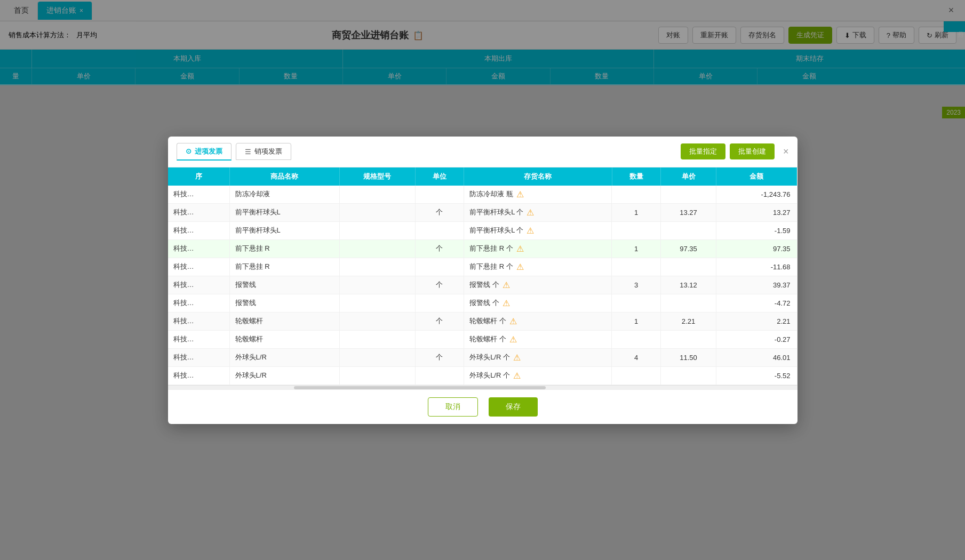 The image size is (965, 560). What do you see at coordinates (689, 249) in the screenshot?
I see `cell-price: 97.35` at bounding box center [689, 249].